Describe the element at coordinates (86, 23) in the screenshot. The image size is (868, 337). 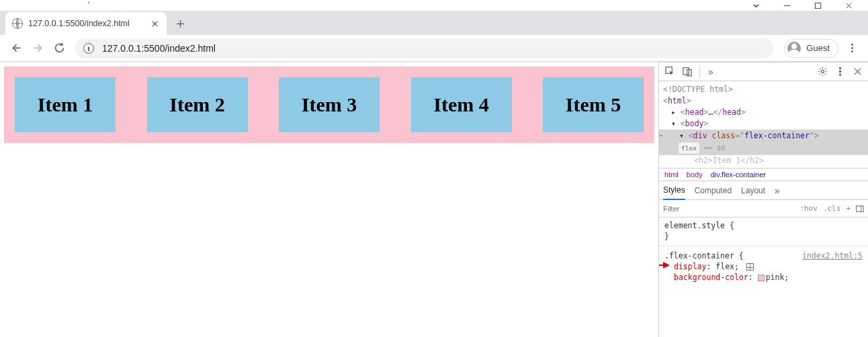
I see `browser-tab: 127.0.0.1:5500/index2.html` at that location.